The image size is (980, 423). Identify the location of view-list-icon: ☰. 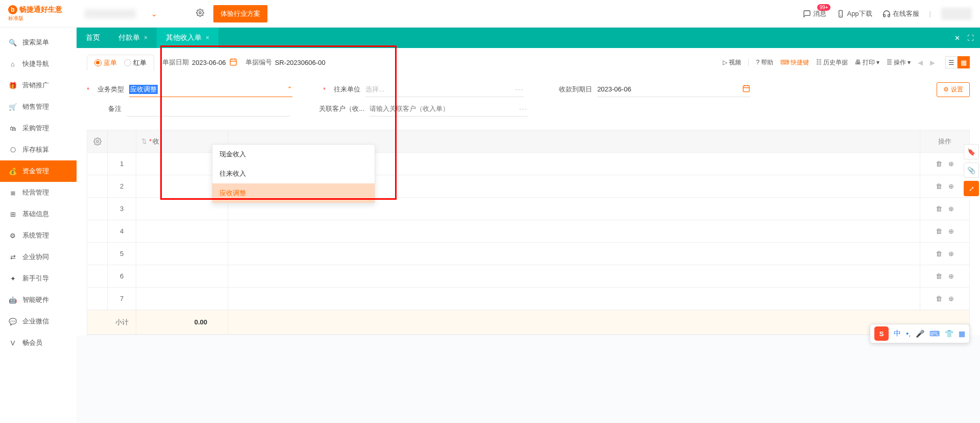
(951, 62).